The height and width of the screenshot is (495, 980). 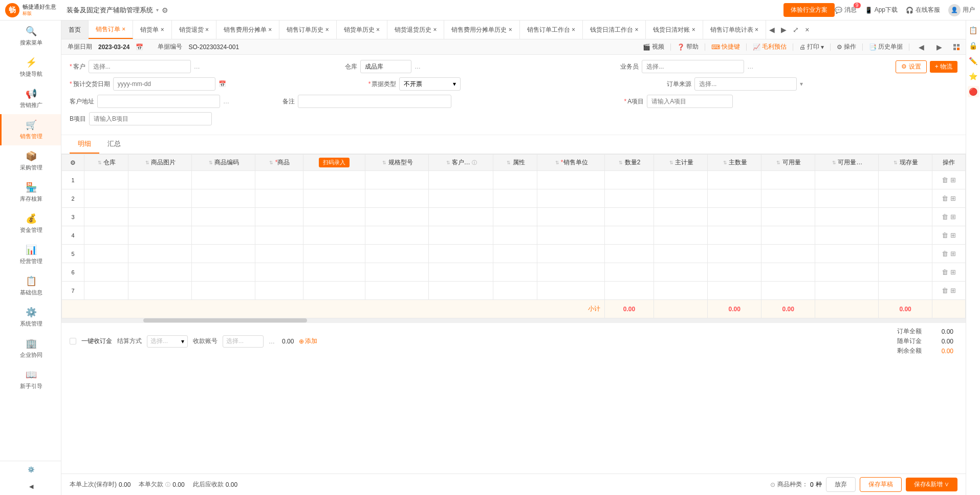 What do you see at coordinates (226, 101) in the screenshot?
I see `address-more-icon: …` at bounding box center [226, 101].